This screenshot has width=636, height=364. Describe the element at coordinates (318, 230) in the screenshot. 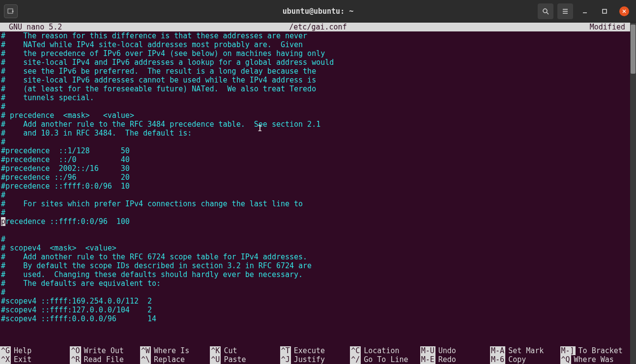

I see `editor-line` at that location.